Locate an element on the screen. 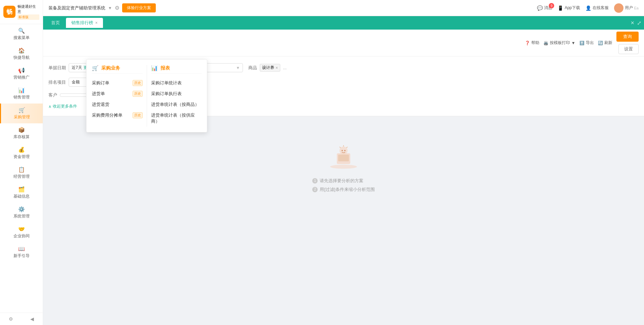  sidebar-item-purchase: 🛒 采购管理 is located at coordinates (22, 114).